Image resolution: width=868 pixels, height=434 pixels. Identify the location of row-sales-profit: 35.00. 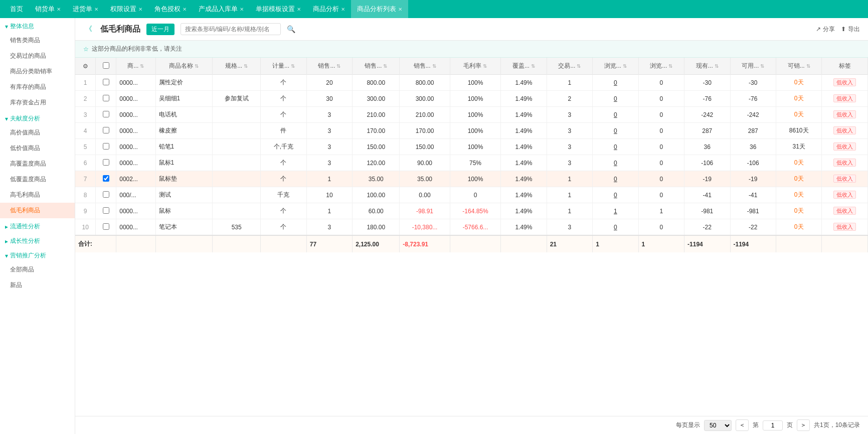
(425, 179).